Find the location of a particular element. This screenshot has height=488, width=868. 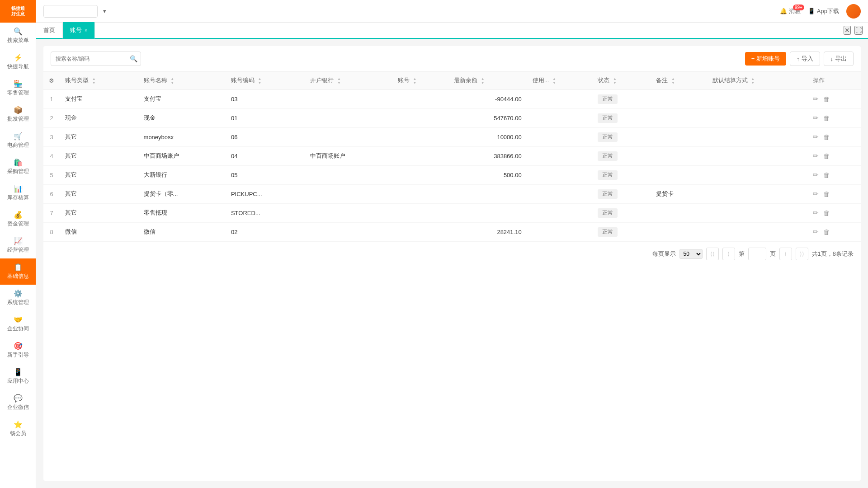

row-type-6: 其它 is located at coordinates (99, 213).